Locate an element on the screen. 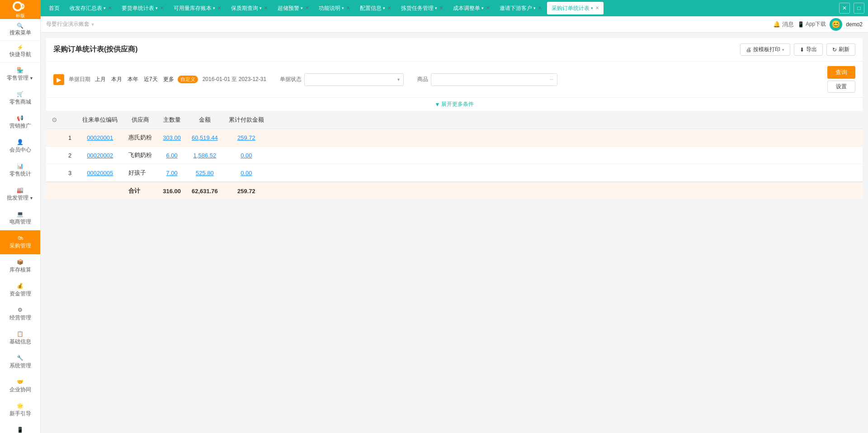  window-maximize-button: □ is located at coordinates (859, 8).